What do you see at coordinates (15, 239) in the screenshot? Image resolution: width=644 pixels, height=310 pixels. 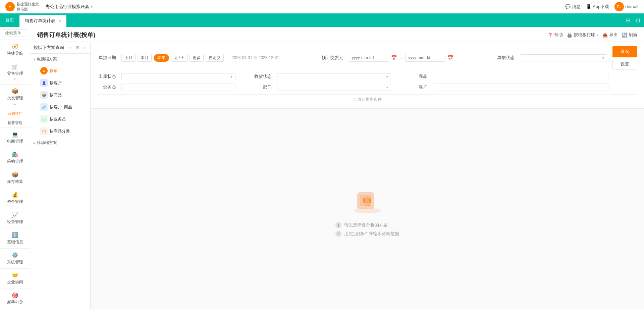 I see `sidebar-item-basic: ℹ️ 基础信息` at bounding box center [15, 239].